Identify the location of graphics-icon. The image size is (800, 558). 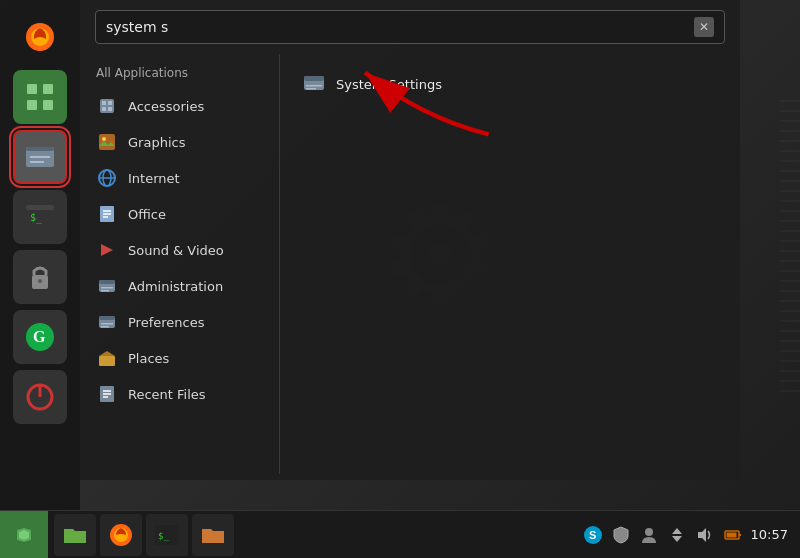
(107, 142).